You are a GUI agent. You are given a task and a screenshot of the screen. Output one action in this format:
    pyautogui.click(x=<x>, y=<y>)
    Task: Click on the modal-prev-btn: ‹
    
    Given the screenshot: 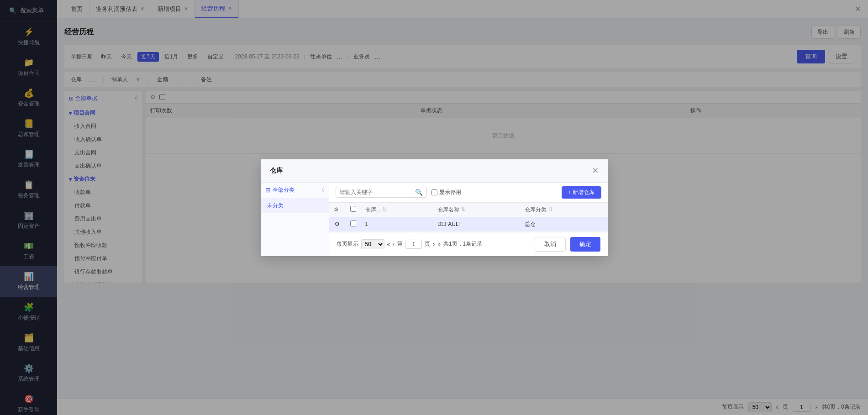 What is the action you would take?
    pyautogui.click(x=394, y=244)
    